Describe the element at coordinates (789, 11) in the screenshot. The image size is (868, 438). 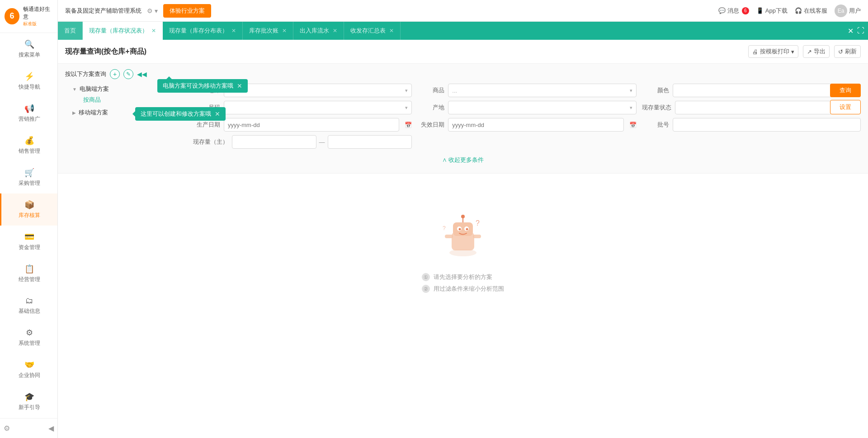
I see `header-right: 💬 消息 6 📱 App下载 🎧 在线客服 Ea 用户` at that location.